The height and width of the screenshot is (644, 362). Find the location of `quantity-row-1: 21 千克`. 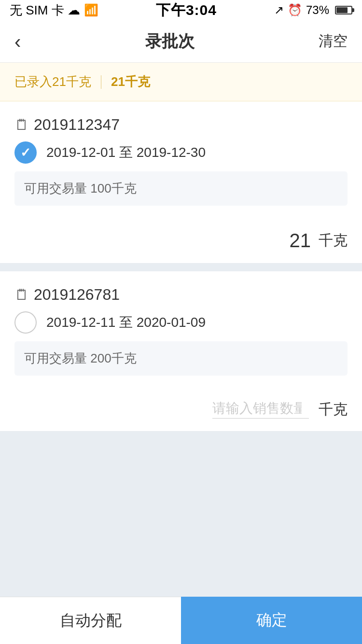

quantity-row-1: 21 千克 is located at coordinates (181, 242).